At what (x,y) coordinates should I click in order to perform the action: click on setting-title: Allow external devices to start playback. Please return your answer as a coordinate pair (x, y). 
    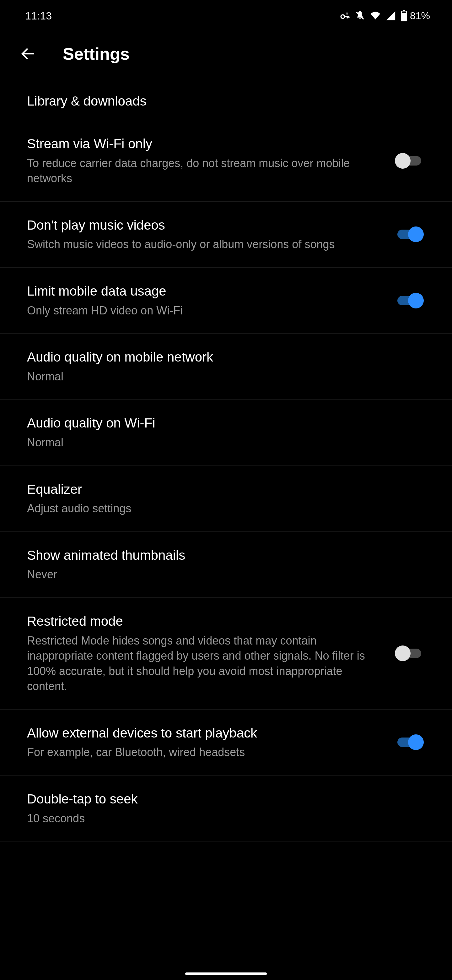
    Looking at the image, I should click on (206, 733).